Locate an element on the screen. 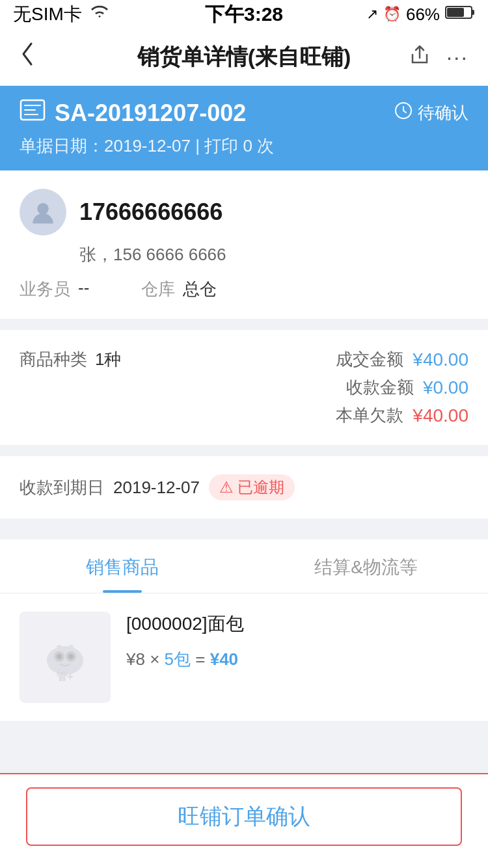  due-date-value: 2019-12-07 is located at coordinates (156, 488).